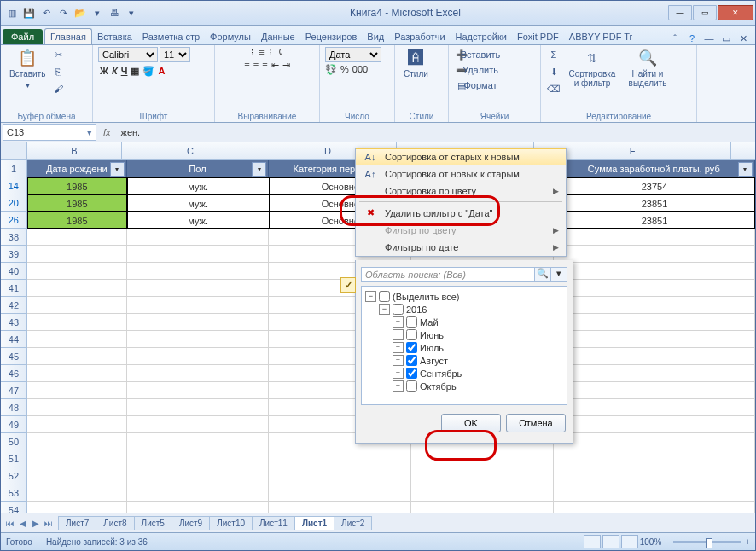  I want to click on format-painter-icon: 🖌, so click(58, 89).